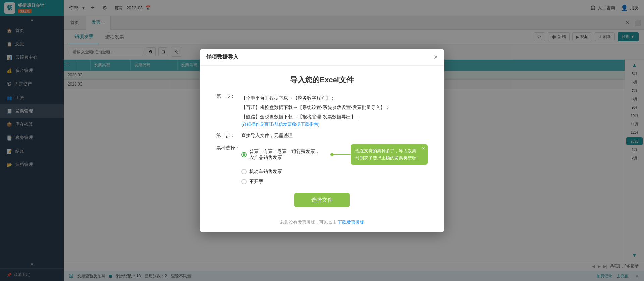  I want to click on download-template-link: 下载发票模版, so click(351, 222).